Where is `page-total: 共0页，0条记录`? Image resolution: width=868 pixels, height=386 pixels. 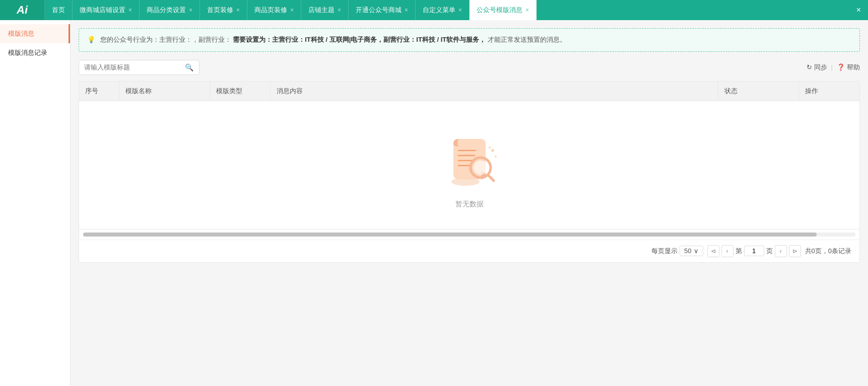 page-total: 共0页，0条记录 is located at coordinates (828, 251).